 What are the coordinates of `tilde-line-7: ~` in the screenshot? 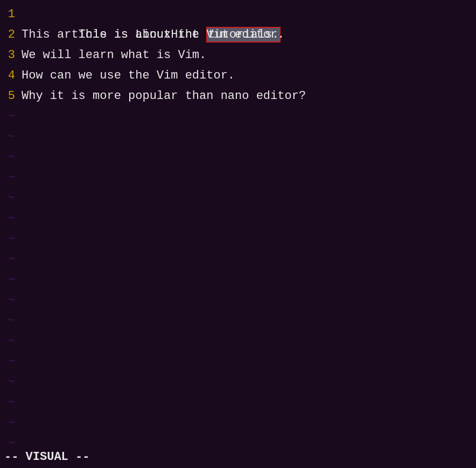 It's located at (238, 239).